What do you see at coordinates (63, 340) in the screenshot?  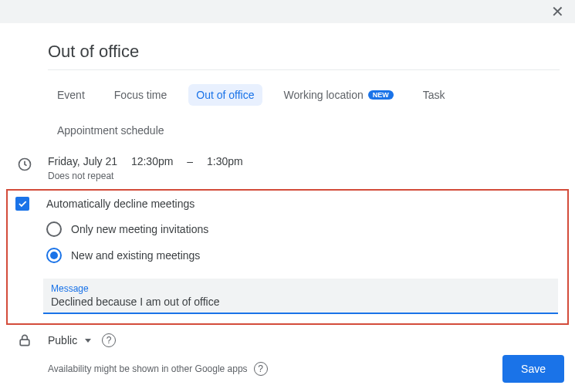 I see `visibility-value: Public` at bounding box center [63, 340].